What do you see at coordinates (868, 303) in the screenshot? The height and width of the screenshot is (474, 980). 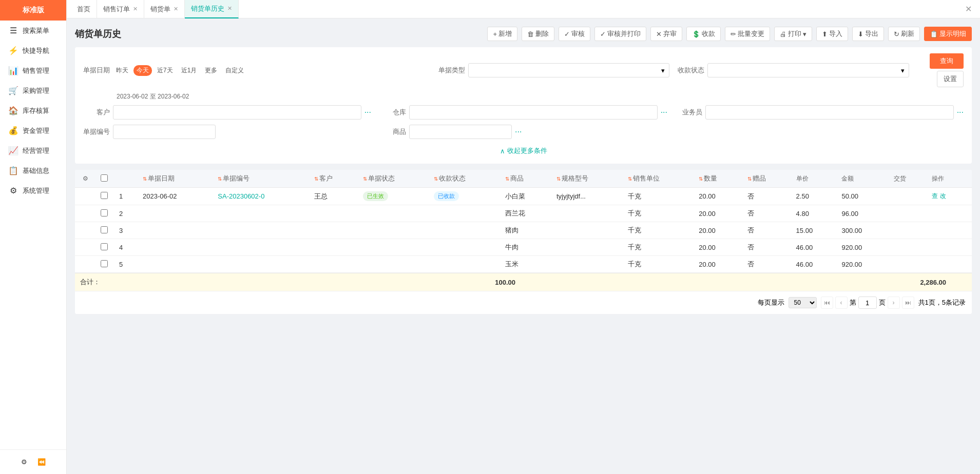 I see `page-number-input` at bounding box center [868, 303].